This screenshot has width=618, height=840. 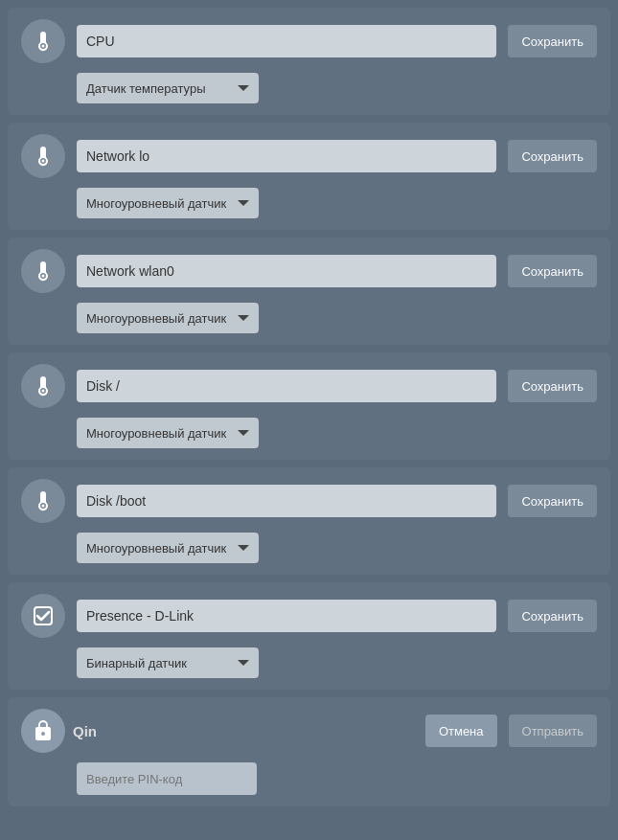 What do you see at coordinates (84, 732) in the screenshot?
I see `pin-card-name: Qin` at bounding box center [84, 732].